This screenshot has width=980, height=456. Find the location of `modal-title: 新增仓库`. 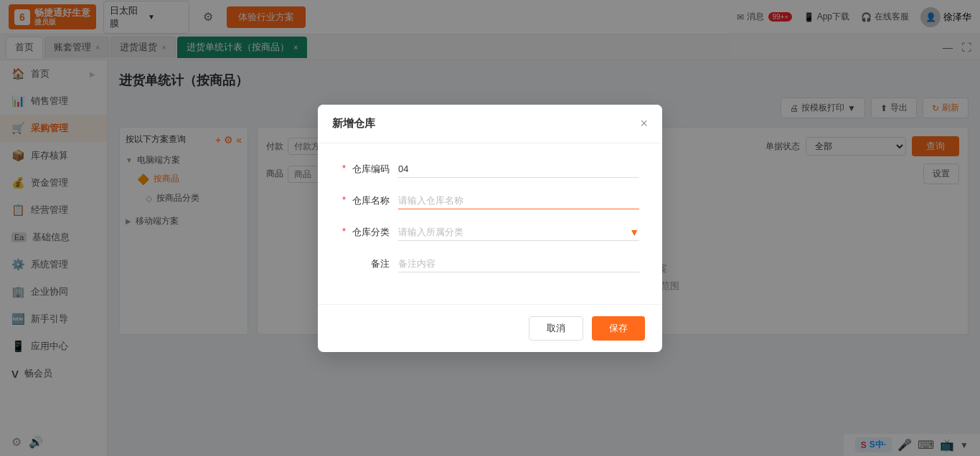

modal-title: 新增仓库 is located at coordinates (486, 123).